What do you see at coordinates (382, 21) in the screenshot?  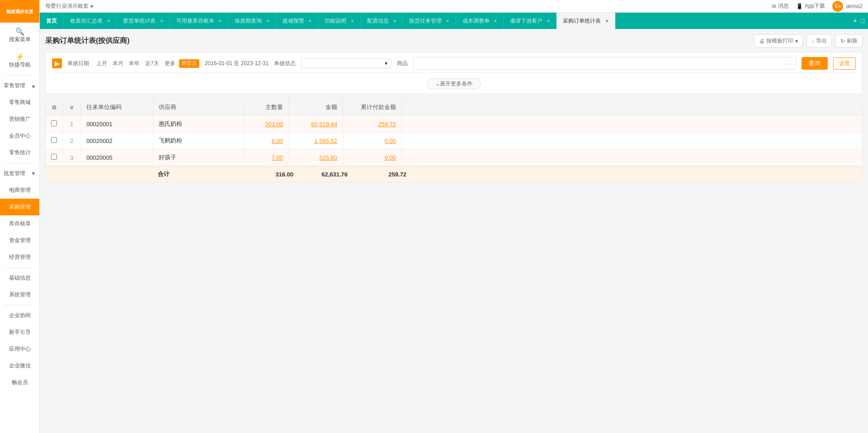 I see `tab-config: 配置信息 ×` at bounding box center [382, 21].